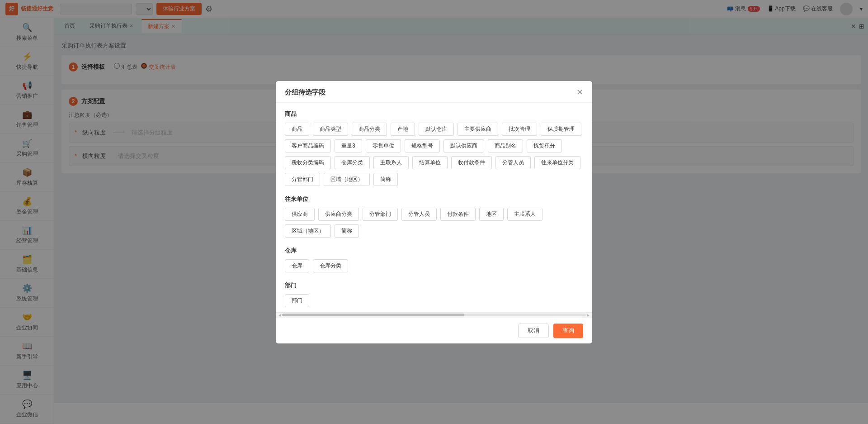  I want to click on section-title-仓库: 仓库, so click(434, 251).